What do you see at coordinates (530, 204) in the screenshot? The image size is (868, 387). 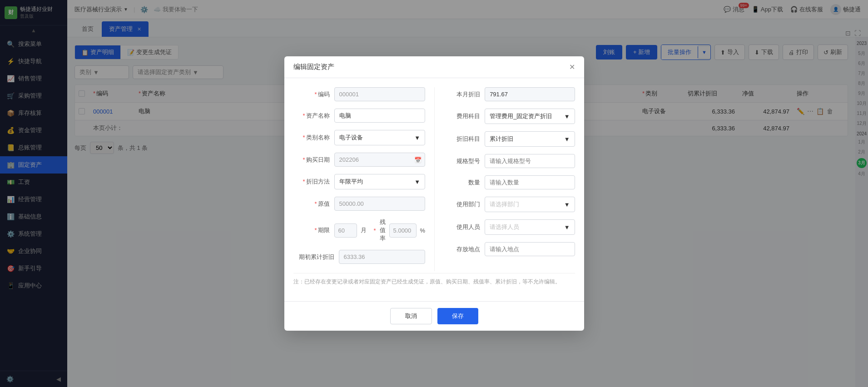 I see `department-select: 请选择部门 ▼` at bounding box center [530, 204].